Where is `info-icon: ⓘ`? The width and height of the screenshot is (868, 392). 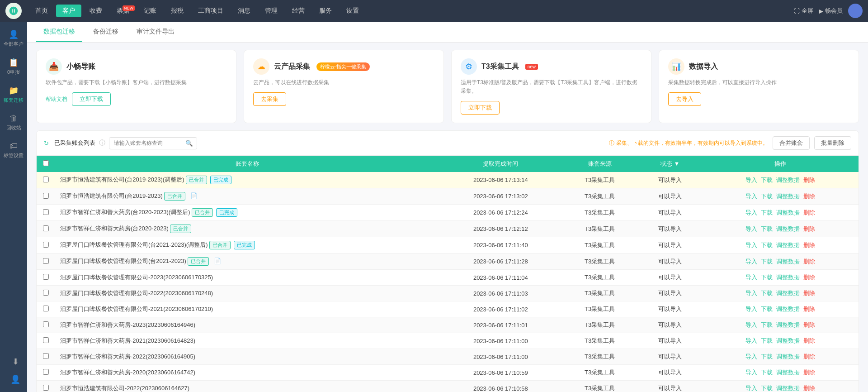
info-icon: ⓘ is located at coordinates (102, 143).